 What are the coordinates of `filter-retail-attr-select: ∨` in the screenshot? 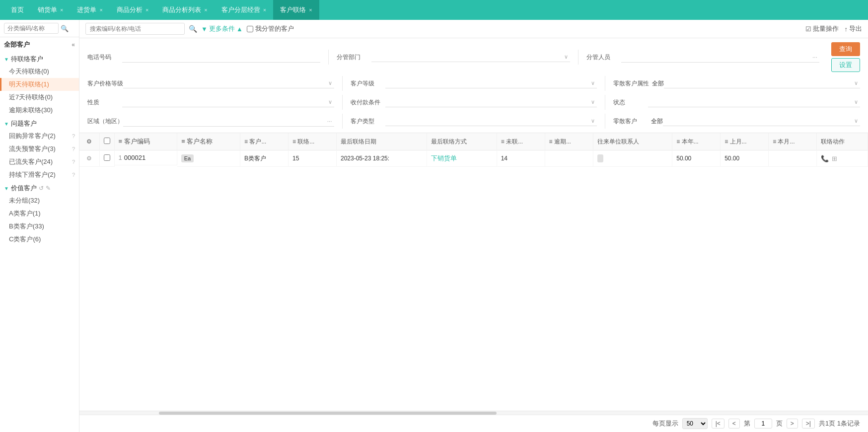 It's located at (762, 83).